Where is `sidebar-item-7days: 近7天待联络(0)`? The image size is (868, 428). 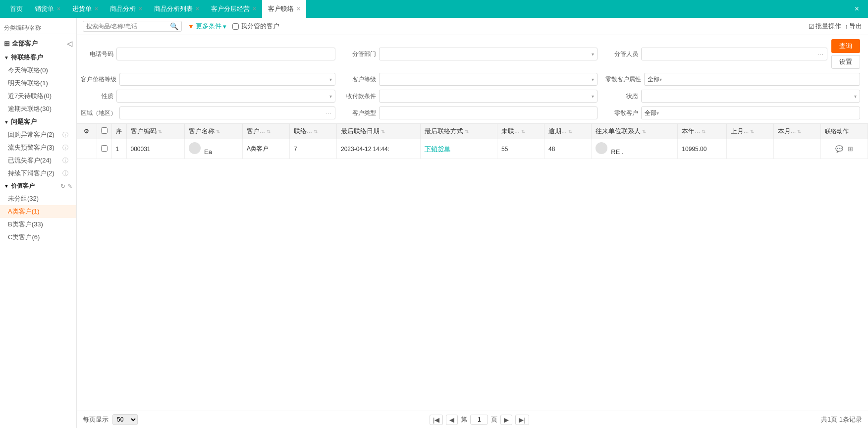
sidebar-item-7days: 近7天待联络(0) is located at coordinates (38, 96).